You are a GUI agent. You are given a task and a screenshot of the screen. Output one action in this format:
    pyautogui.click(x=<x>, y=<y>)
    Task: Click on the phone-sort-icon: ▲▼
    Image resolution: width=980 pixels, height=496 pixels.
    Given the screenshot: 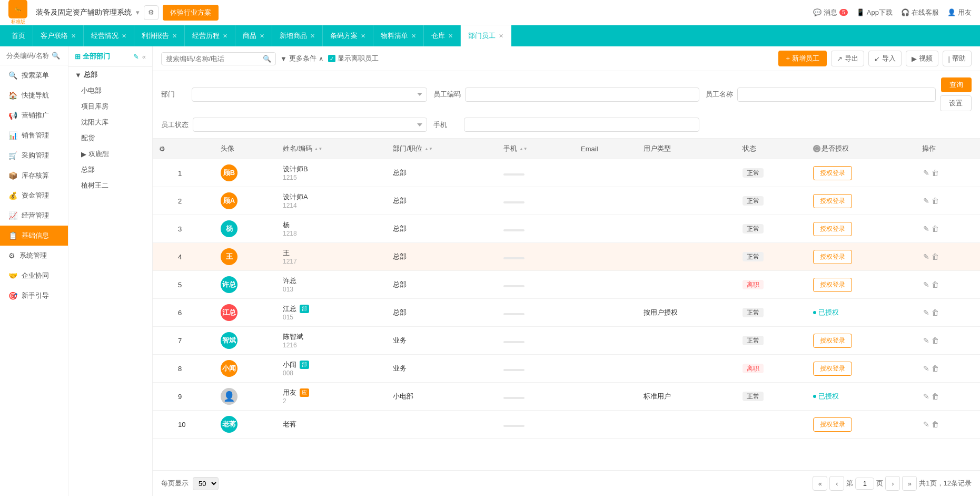 What is the action you would take?
    pyautogui.click(x=523, y=149)
    